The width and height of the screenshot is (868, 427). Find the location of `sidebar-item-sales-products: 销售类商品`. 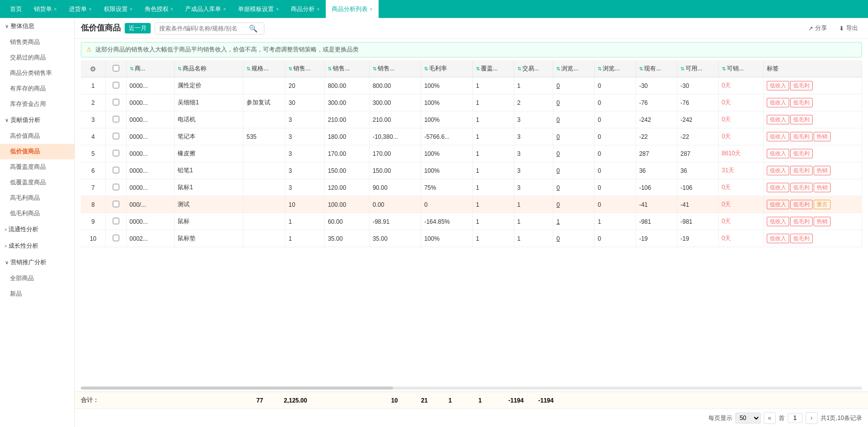

sidebar-item-sales-products: 销售类商品 is located at coordinates (37, 42).